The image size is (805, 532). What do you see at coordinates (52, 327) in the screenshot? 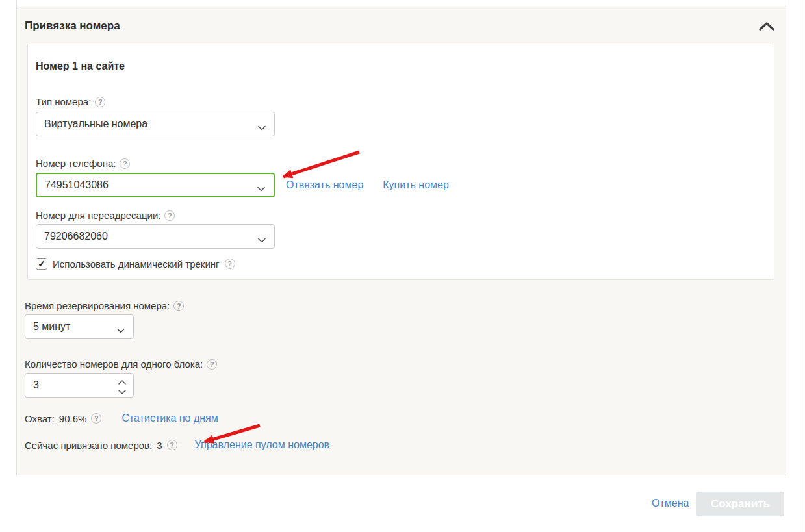
I see `reserve-time-value: 5 минут` at bounding box center [52, 327].